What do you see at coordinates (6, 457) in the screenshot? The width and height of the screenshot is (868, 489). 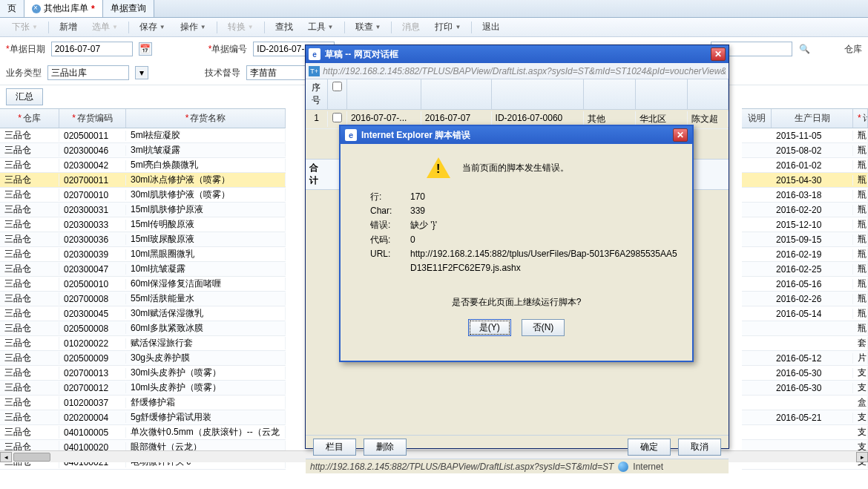 I see `scroll-left-icon: ◂` at bounding box center [6, 457].